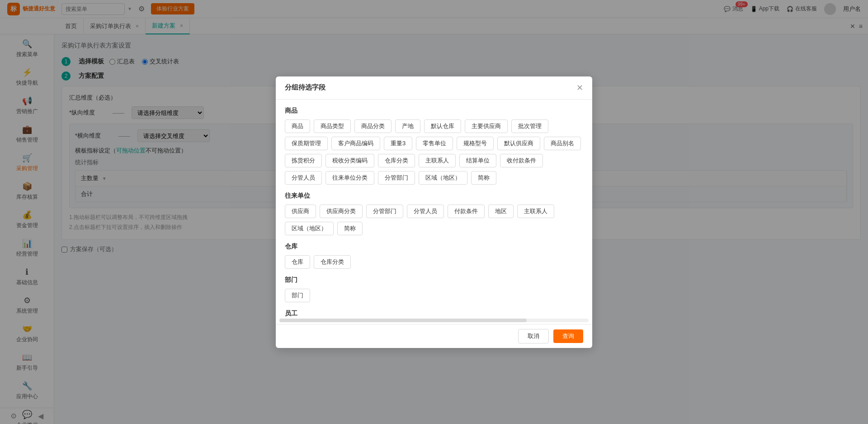 The height and width of the screenshot is (424, 868). I want to click on tag-cp-8: 简称, so click(350, 229).